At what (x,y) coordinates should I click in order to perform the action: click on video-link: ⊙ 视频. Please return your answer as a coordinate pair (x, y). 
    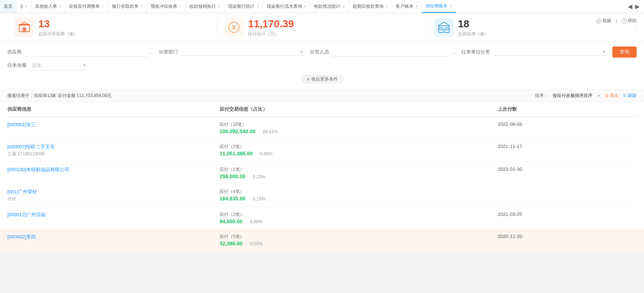
    Looking at the image, I should click on (603, 21).